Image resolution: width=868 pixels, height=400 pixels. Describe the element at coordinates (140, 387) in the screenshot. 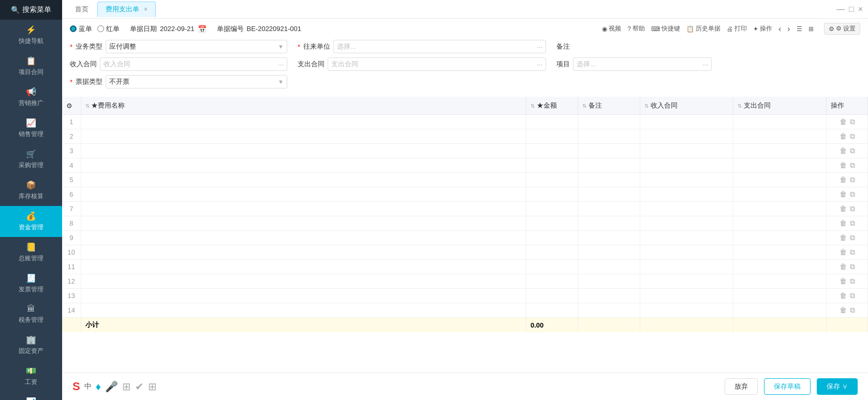

I see `footer-icon-check: ✔` at that location.